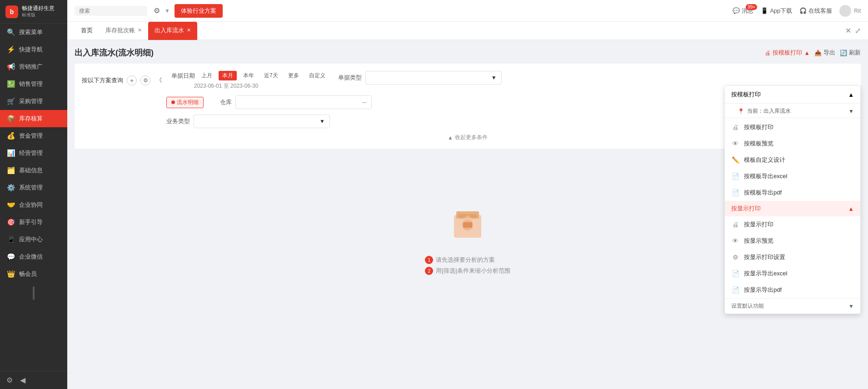  What do you see at coordinates (167, 11) in the screenshot?
I see `topbar-dropdown-icon: ▼` at bounding box center [167, 11].